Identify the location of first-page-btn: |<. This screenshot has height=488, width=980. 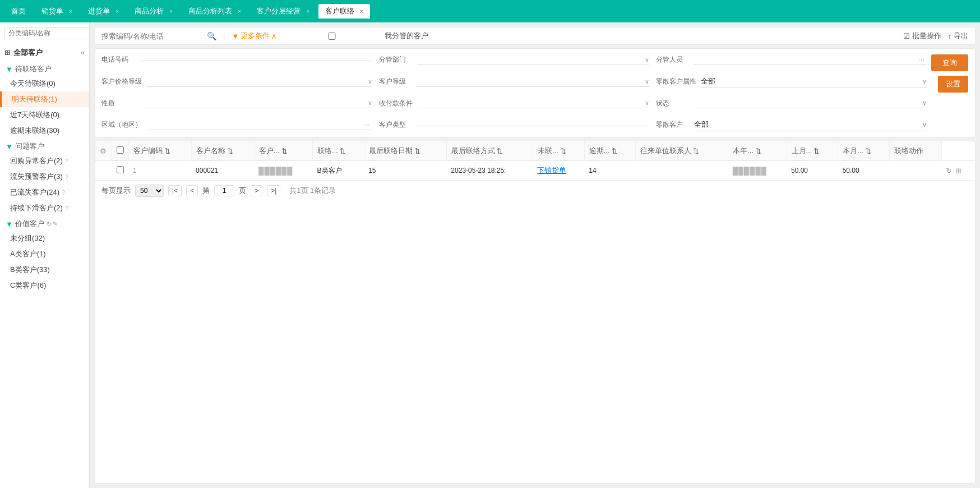
(175, 191).